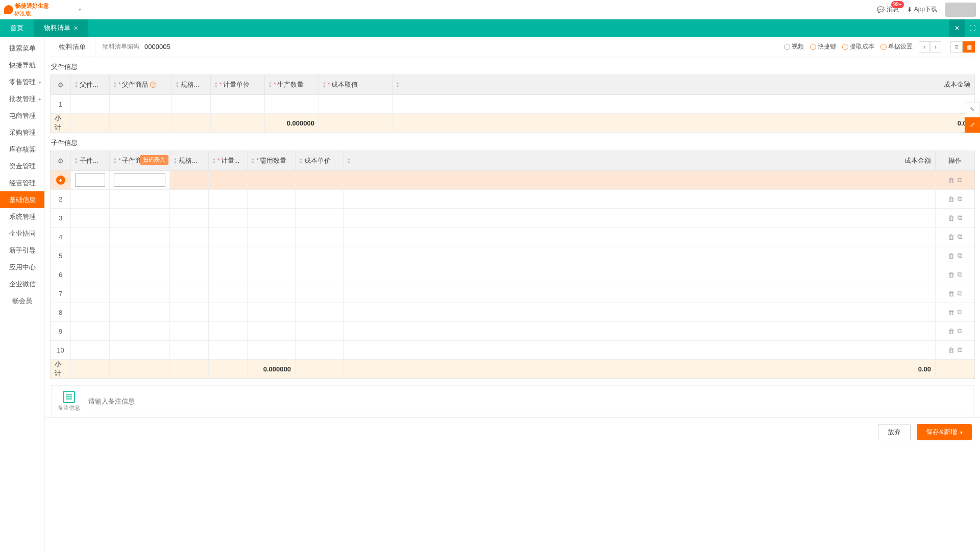 The image size is (980, 551). What do you see at coordinates (140, 180) in the screenshot?
I see `child-product-input` at bounding box center [140, 180].